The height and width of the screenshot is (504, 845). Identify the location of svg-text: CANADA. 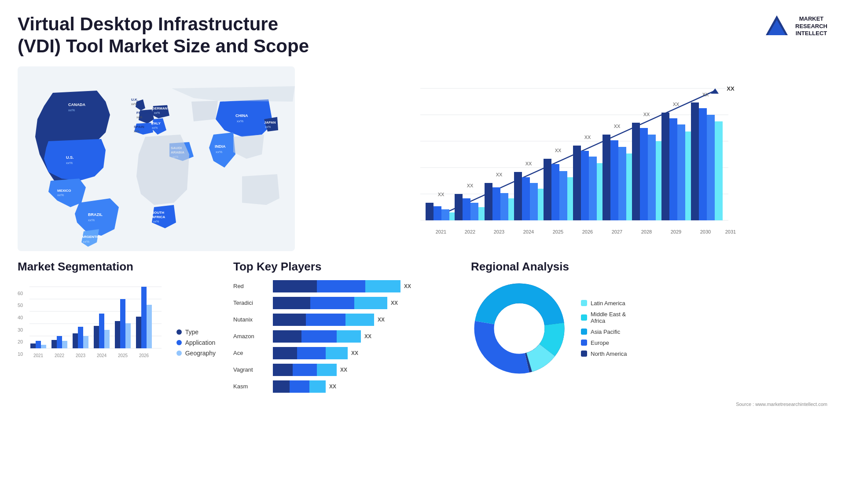
(77, 105).